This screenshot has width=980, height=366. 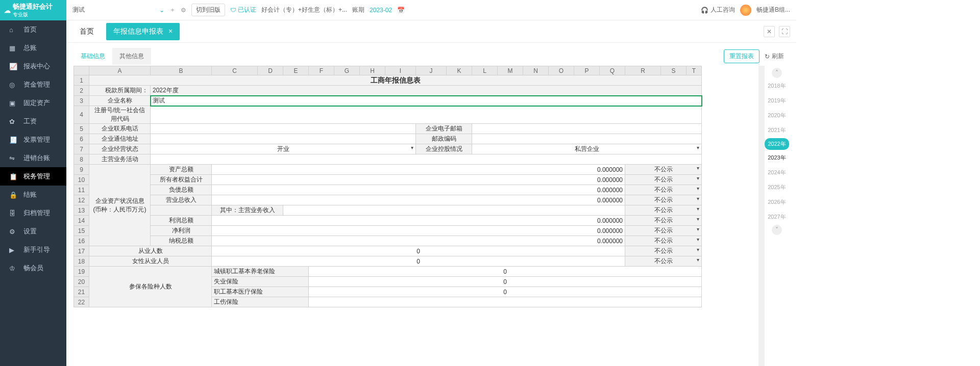 What do you see at coordinates (419, 221) in the screenshot?
I see `cell-total-profit: 0.000000` at bounding box center [419, 221].